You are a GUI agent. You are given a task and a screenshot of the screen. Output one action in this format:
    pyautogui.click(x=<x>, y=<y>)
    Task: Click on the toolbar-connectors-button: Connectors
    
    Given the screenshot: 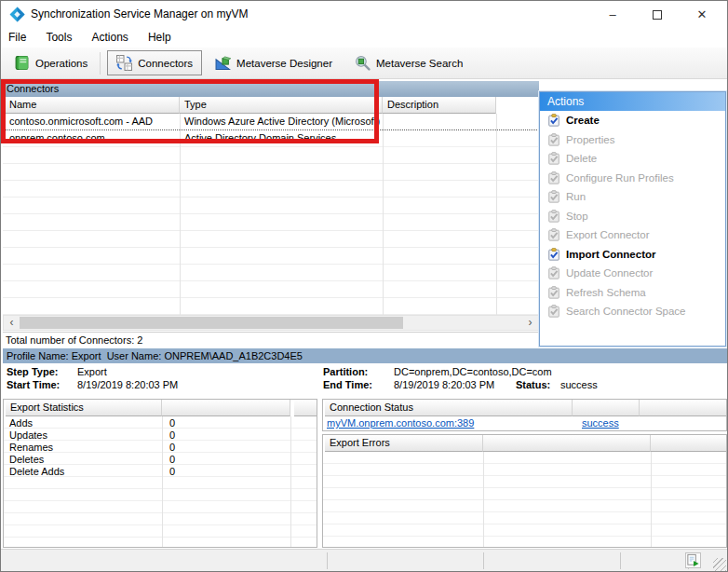 What is the action you would take?
    pyautogui.click(x=155, y=63)
    